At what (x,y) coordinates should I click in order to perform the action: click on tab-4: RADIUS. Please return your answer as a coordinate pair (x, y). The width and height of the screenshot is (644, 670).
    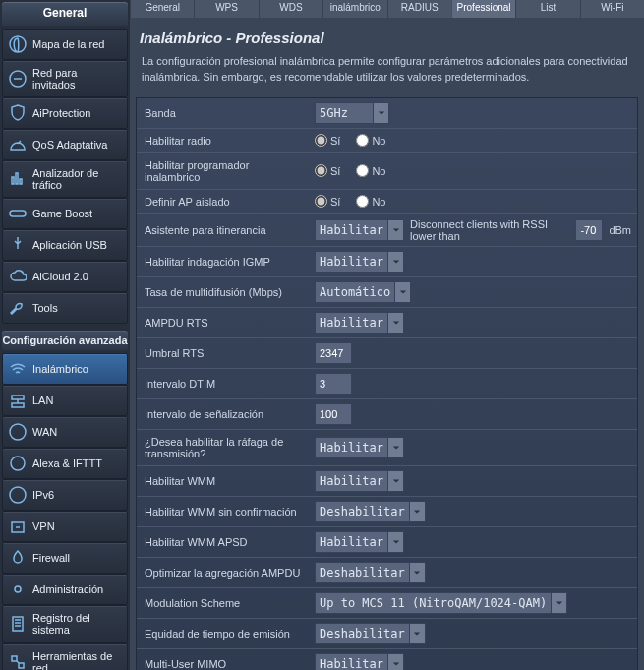
    Looking at the image, I should click on (419, 9).